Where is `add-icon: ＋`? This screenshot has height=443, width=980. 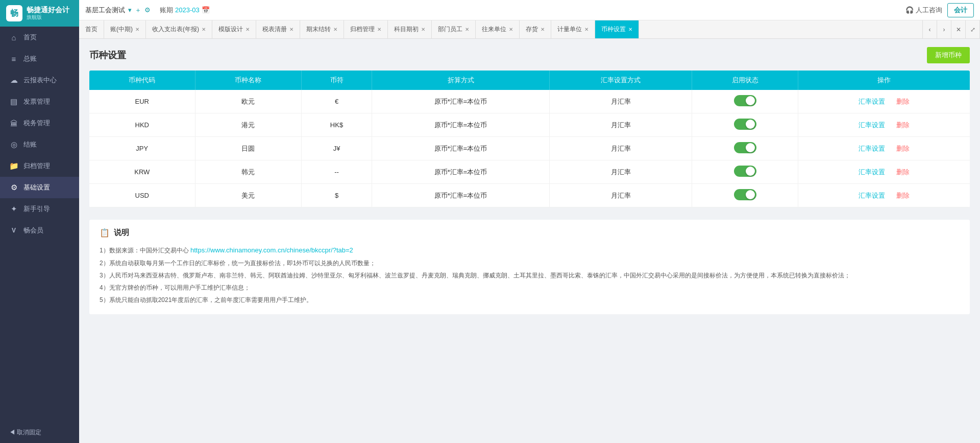
add-icon: ＋ is located at coordinates (138, 10).